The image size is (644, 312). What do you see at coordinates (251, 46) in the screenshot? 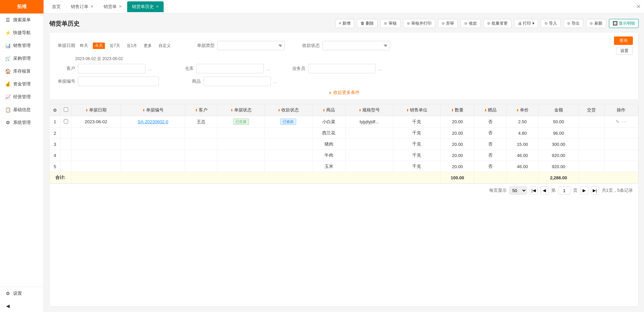
I see `doc-type-select` at bounding box center [251, 46].